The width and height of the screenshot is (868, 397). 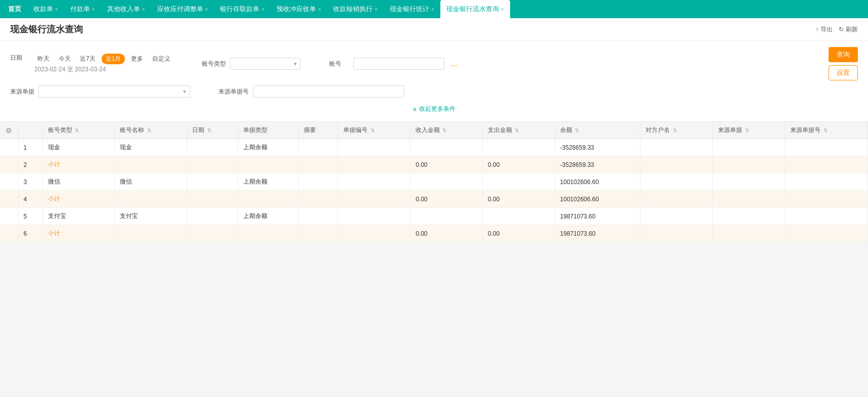 I want to click on table-header-row: ⚙ 账号类型 ⇅ 账号名称 ⇅ 日期 ⇅ 单据类型 摘要 单据编号 ⇅ 收入金额…, so click(x=434, y=130).